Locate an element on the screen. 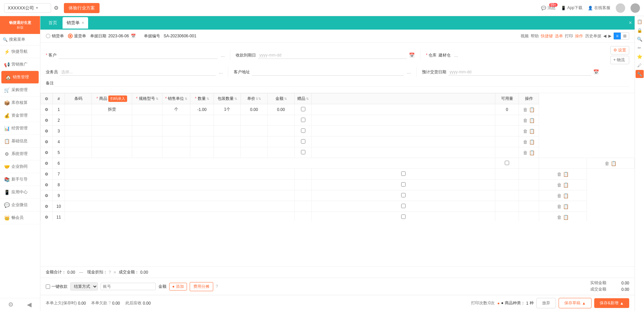 The image size is (644, 311). list-view-button: ≡ is located at coordinates (617, 36).